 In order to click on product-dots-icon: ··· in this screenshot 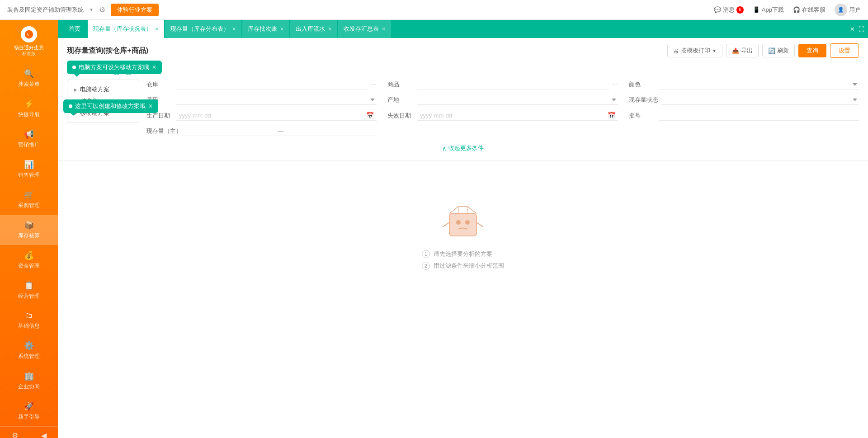, I will do `click(615, 85)`.